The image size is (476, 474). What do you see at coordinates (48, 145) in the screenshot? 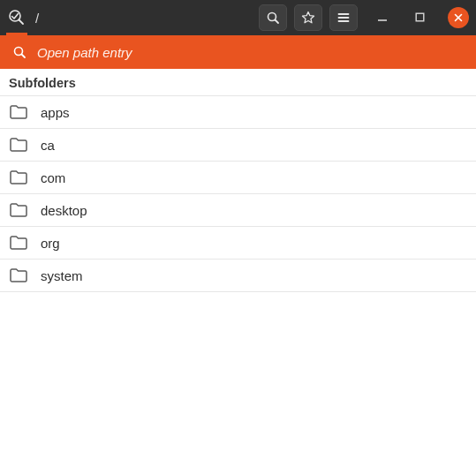
I see `folder-label: ca` at bounding box center [48, 145].